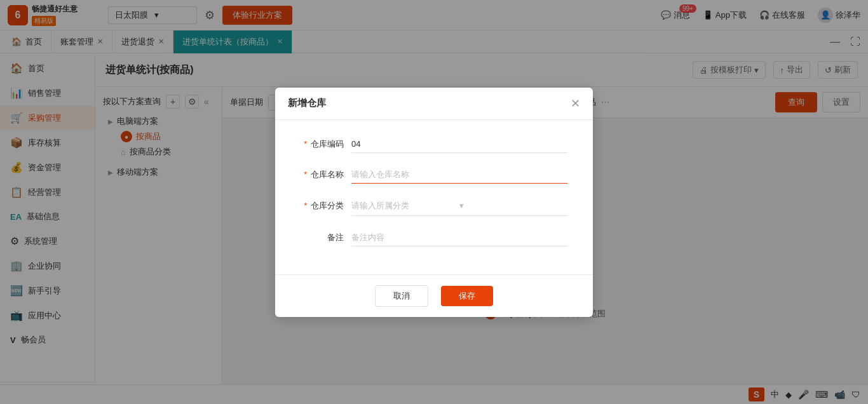 This screenshot has width=868, height=404. Describe the element at coordinates (434, 296) in the screenshot. I see `modal-footer: 取消 保存` at that location.